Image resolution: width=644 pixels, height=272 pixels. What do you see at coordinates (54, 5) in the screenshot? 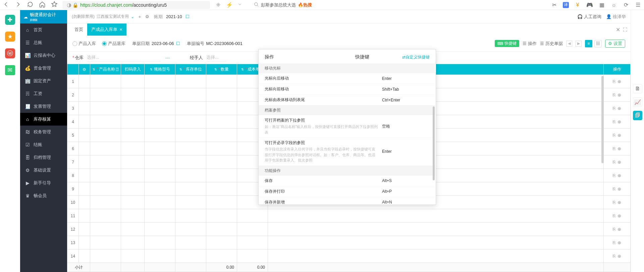
I see `star-icon` at bounding box center [54, 5].